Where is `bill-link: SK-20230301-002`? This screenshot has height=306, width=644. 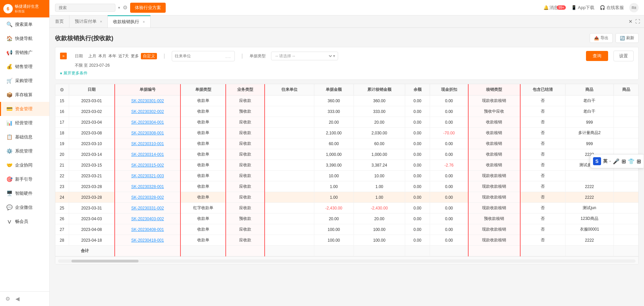
bill-link: SK-20230301-002 is located at coordinates (148, 101).